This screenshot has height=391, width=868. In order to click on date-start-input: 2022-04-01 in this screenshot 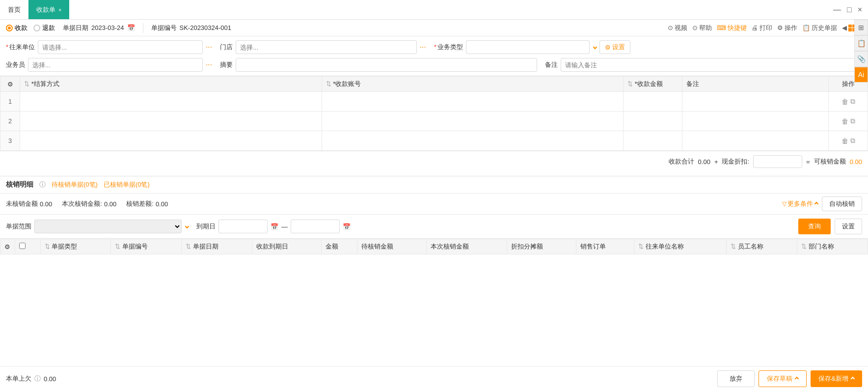, I will do `click(243, 226)`.